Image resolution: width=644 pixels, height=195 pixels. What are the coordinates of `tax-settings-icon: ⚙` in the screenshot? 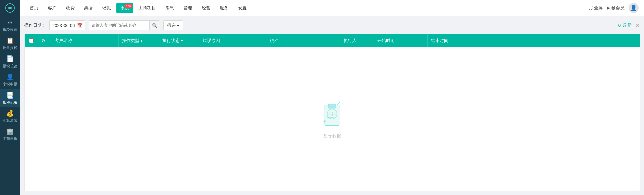 It's located at (10, 23).